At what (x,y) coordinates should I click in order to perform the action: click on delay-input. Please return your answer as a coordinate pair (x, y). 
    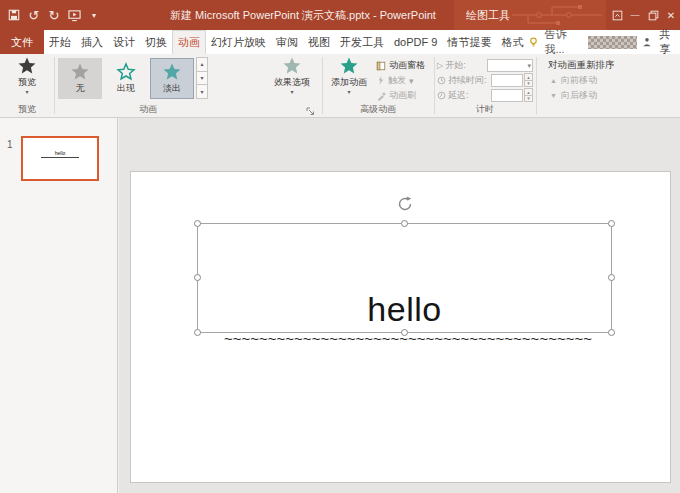
    Looking at the image, I should click on (507, 96).